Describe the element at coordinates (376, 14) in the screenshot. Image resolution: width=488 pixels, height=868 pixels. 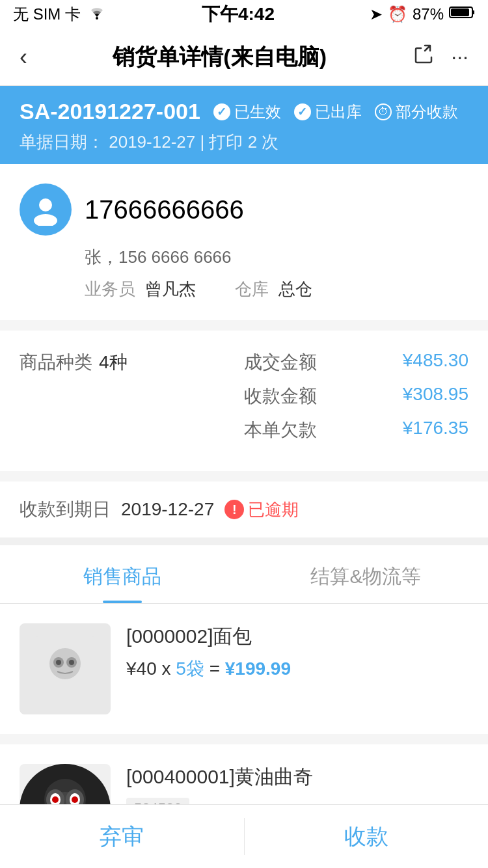
I see `location-icon: ➤` at that location.